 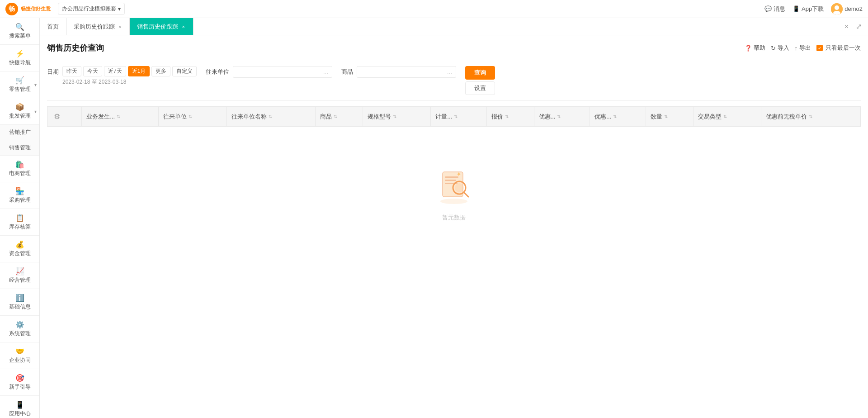 I want to click on sidebar-item-system: ⚙️ 系统管理, so click(x=20, y=329).